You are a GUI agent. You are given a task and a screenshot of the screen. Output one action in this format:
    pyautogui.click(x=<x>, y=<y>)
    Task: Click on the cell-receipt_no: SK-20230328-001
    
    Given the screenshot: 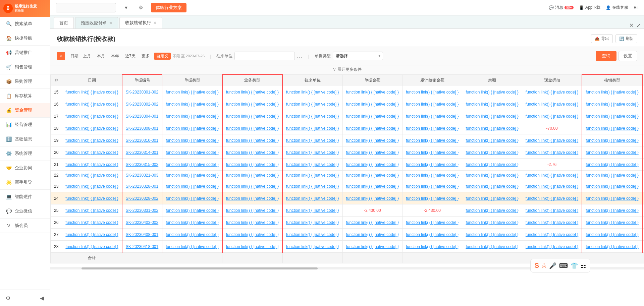 What is the action you would take?
    pyautogui.click(x=142, y=186)
    